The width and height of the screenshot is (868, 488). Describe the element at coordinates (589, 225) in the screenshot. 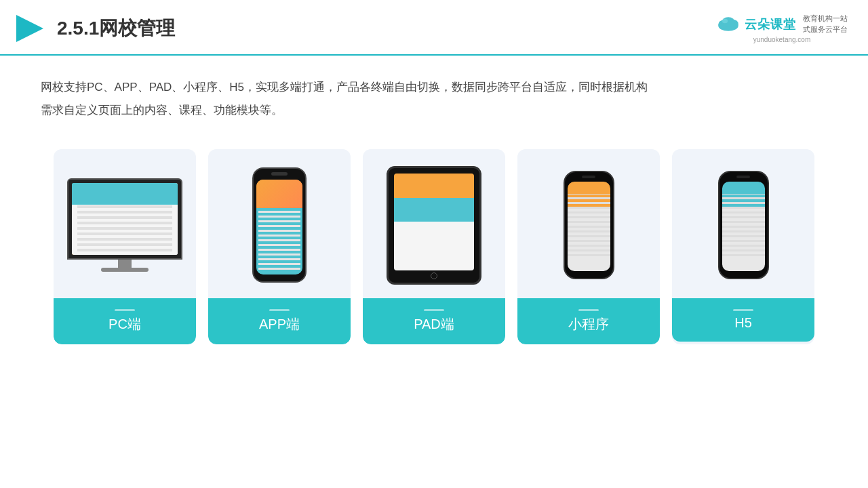

I see `miniprogram-mockup` at that location.